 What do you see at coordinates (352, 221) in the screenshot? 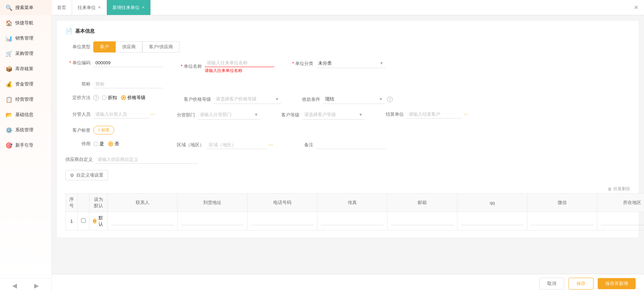
I see `cell-fax` at bounding box center [352, 221].